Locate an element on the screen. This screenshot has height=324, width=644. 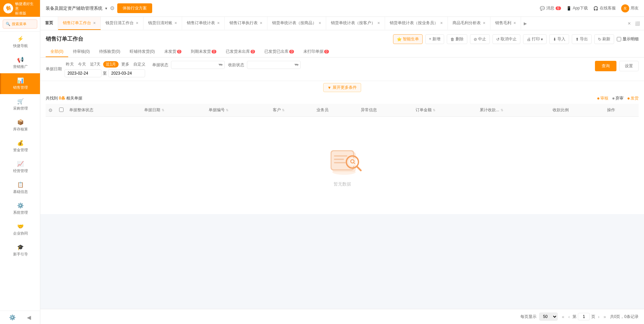
filter-tab-shipped-not-out: 已发货未出库0 is located at coordinates (241, 52).